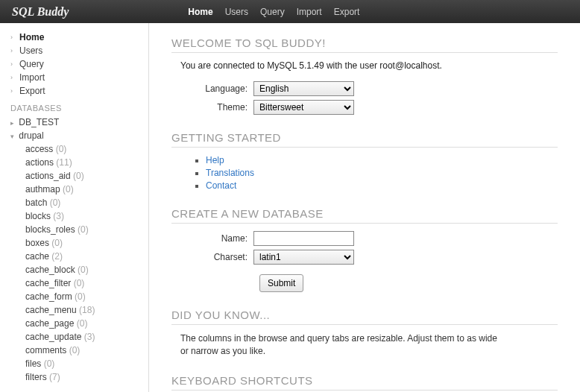 This screenshot has width=580, height=392. Describe the element at coordinates (55, 377) in the screenshot. I see `table-count: (7)` at that location.